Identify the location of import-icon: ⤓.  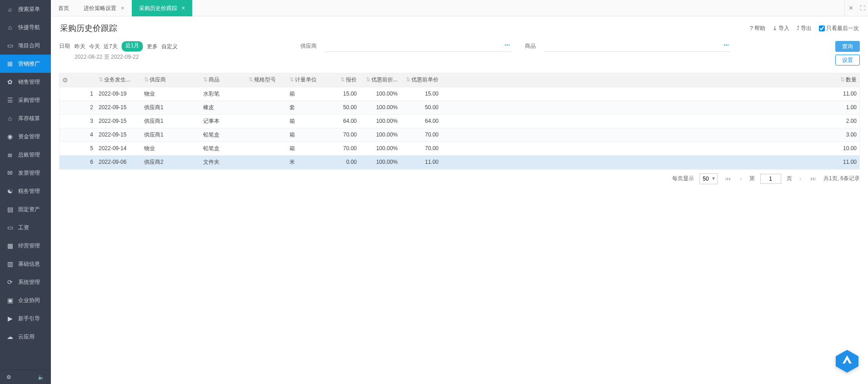
(775, 28).